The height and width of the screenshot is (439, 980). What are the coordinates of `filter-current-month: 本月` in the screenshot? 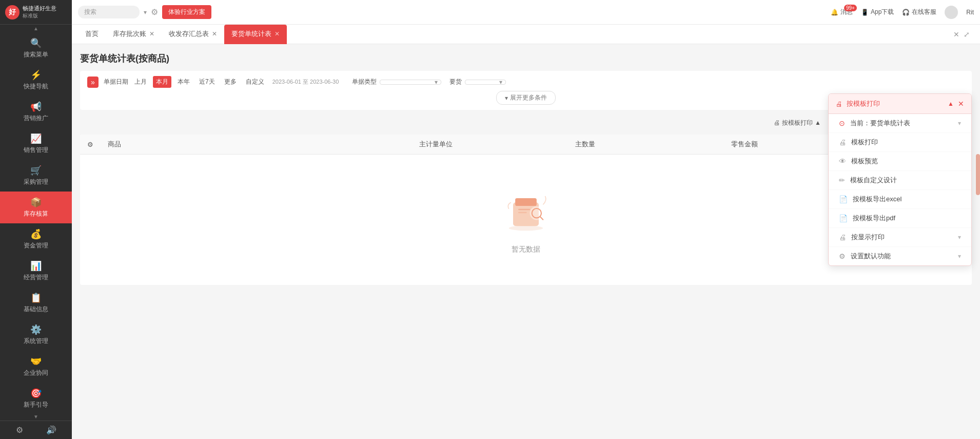 It's located at (162, 82).